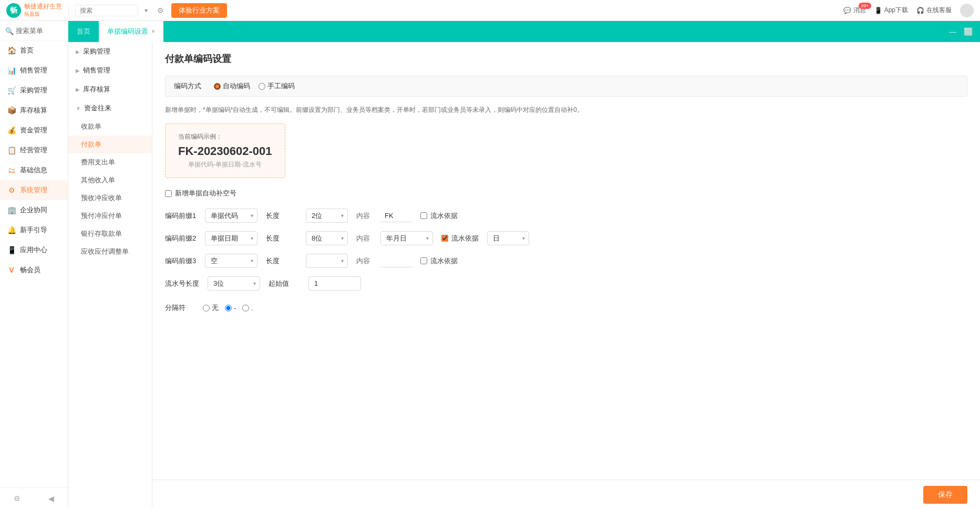  I want to click on start-value-input, so click(335, 284).